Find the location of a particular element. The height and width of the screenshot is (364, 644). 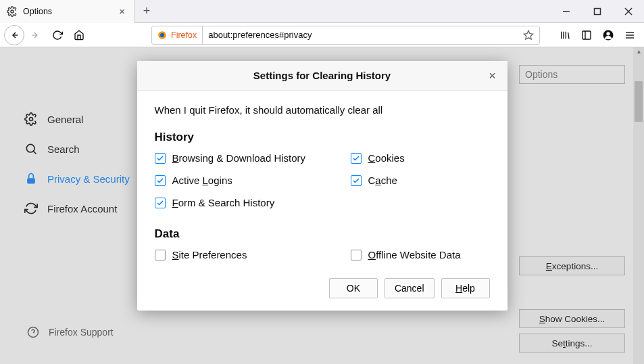

window-controls is located at coordinates (597, 12).